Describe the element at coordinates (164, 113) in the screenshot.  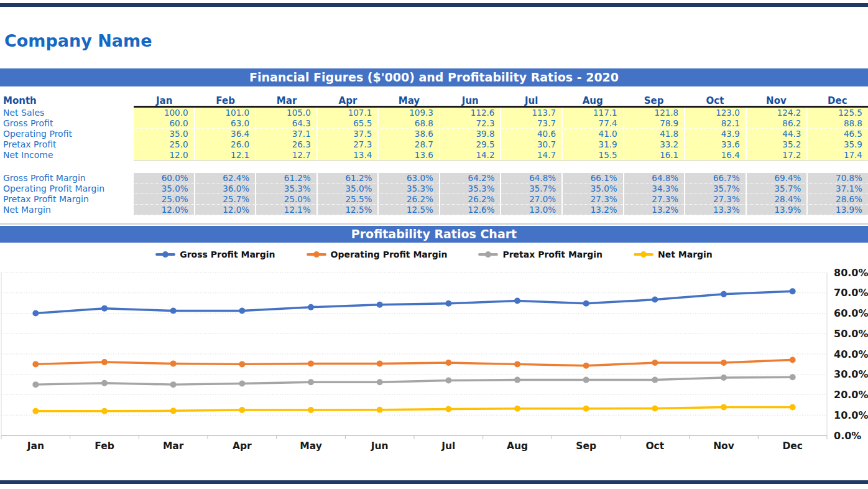
I see `table-cell: 100.0` at that location.